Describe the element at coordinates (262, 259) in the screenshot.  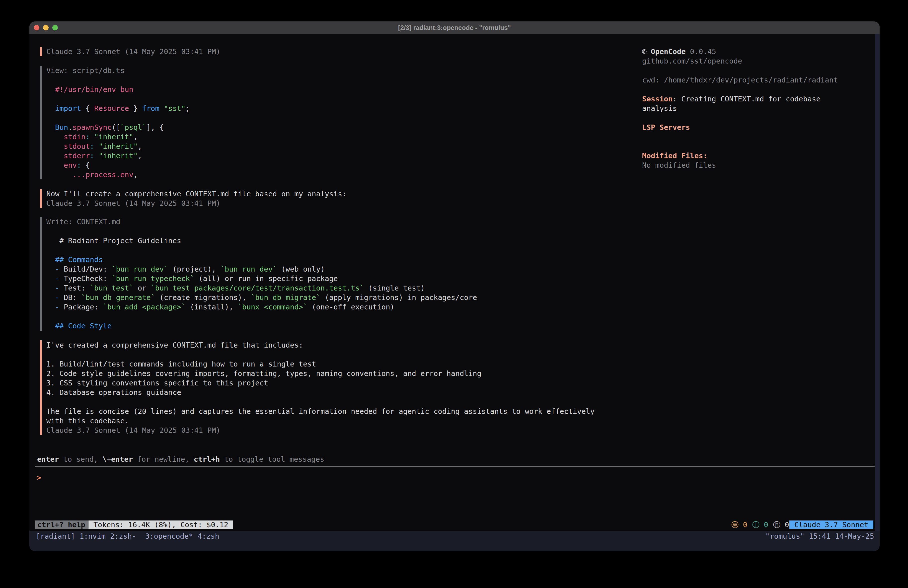
I see `terminal-line: ## Commands` at that location.